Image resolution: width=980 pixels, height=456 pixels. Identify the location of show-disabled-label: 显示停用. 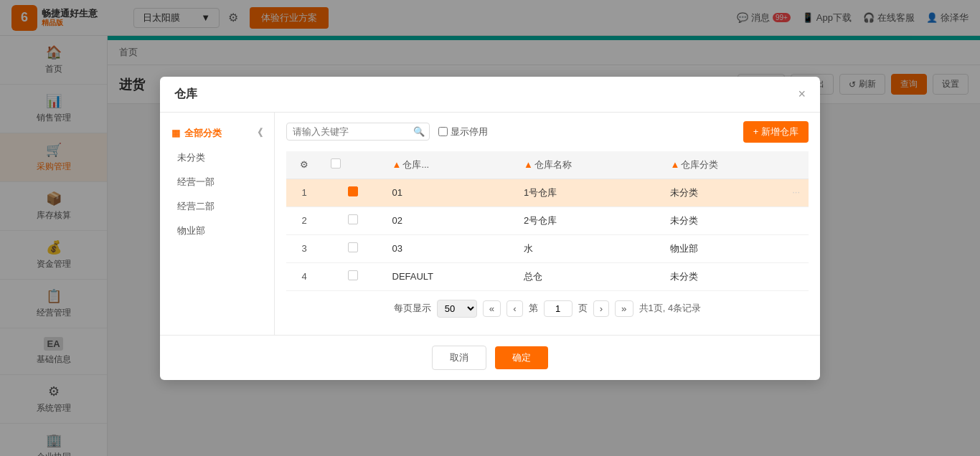
(463, 132).